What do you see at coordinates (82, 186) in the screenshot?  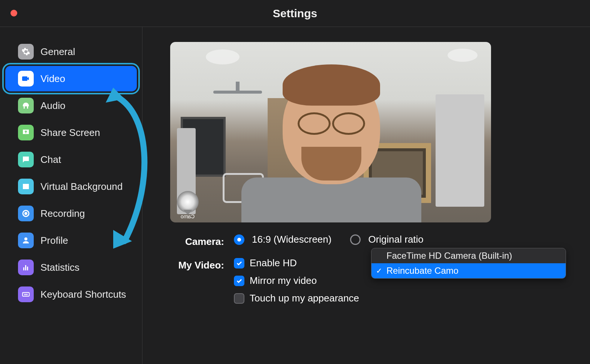 I see `sidebar-item-label: Virtual Background` at bounding box center [82, 186].